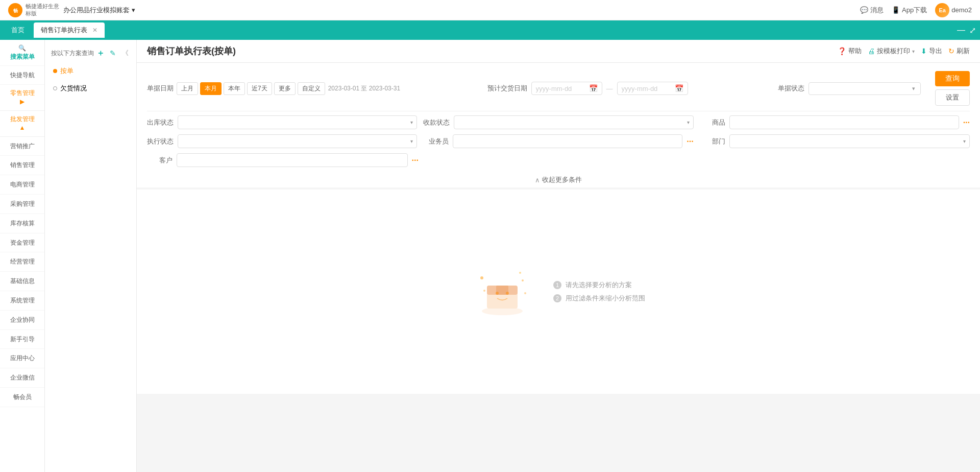 Image resolution: width=980 pixels, height=472 pixels. What do you see at coordinates (113, 53) in the screenshot?
I see `edit-scheme-button: ✎` at bounding box center [113, 53].